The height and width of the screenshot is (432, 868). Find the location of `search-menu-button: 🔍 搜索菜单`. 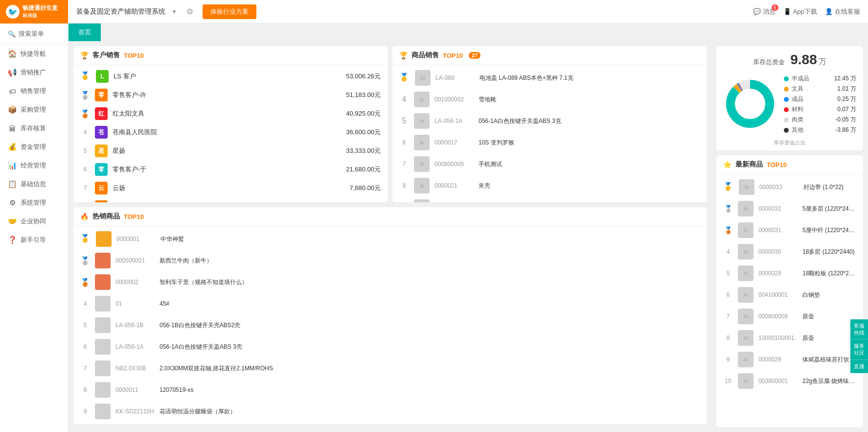

search-menu-button: 🔍 搜索菜单 is located at coordinates (34, 34).